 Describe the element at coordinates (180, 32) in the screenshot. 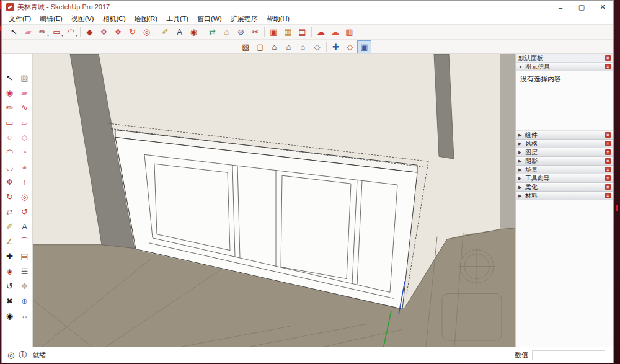

I see `text-tool: A` at that location.